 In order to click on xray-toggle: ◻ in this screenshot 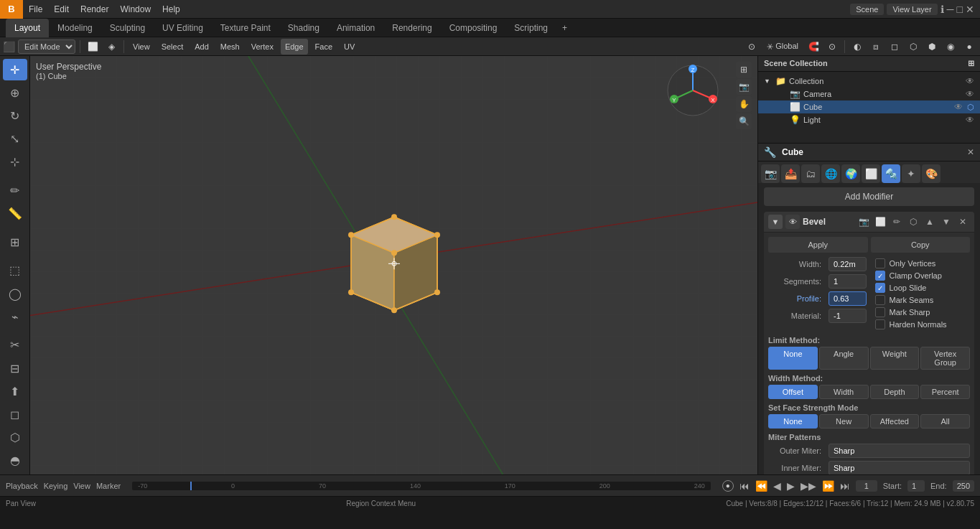, I will do `click(895, 47)`.